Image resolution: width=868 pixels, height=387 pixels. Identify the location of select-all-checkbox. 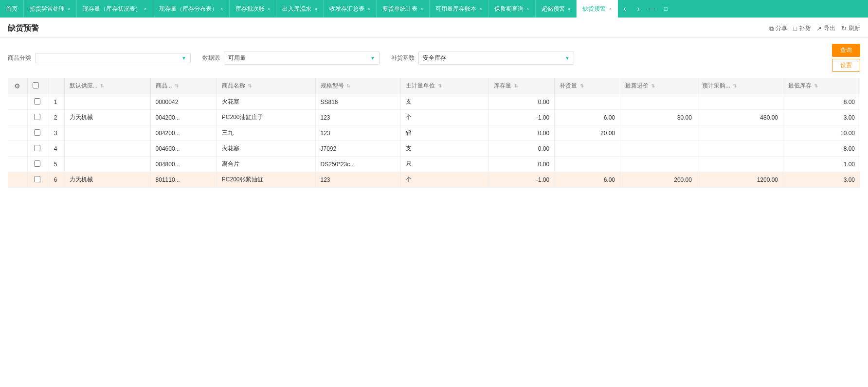
(36, 86).